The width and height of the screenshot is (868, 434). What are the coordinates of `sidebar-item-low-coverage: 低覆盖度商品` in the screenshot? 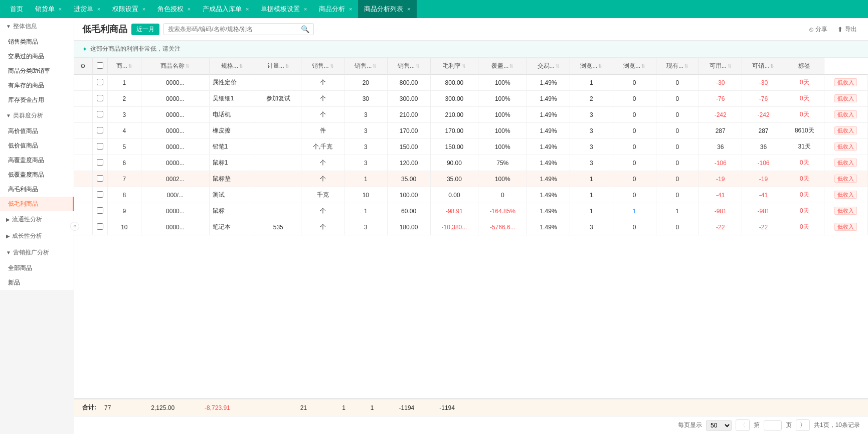 It's located at (37, 175).